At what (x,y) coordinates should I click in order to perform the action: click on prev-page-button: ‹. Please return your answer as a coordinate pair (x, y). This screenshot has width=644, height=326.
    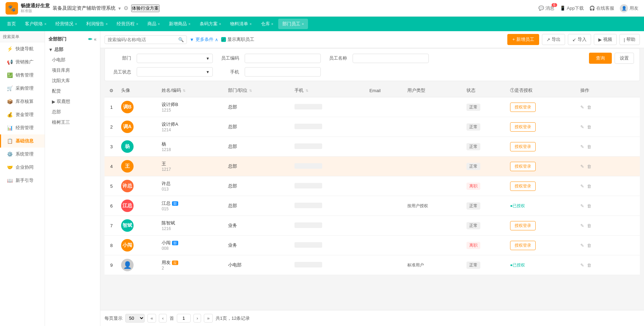
    Looking at the image, I should click on (163, 318).